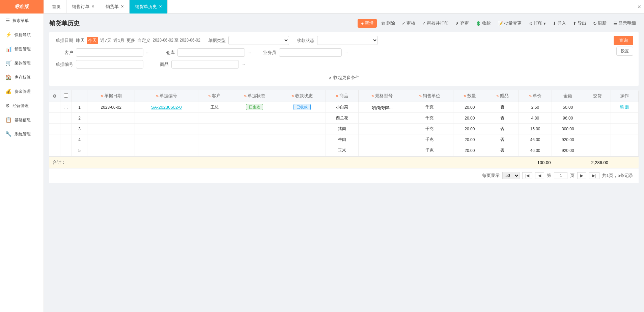 This screenshot has width=644, height=312. What do you see at coordinates (509, 23) in the screenshot?
I see `batch-change-button: 📝 批量变更` at bounding box center [509, 23].